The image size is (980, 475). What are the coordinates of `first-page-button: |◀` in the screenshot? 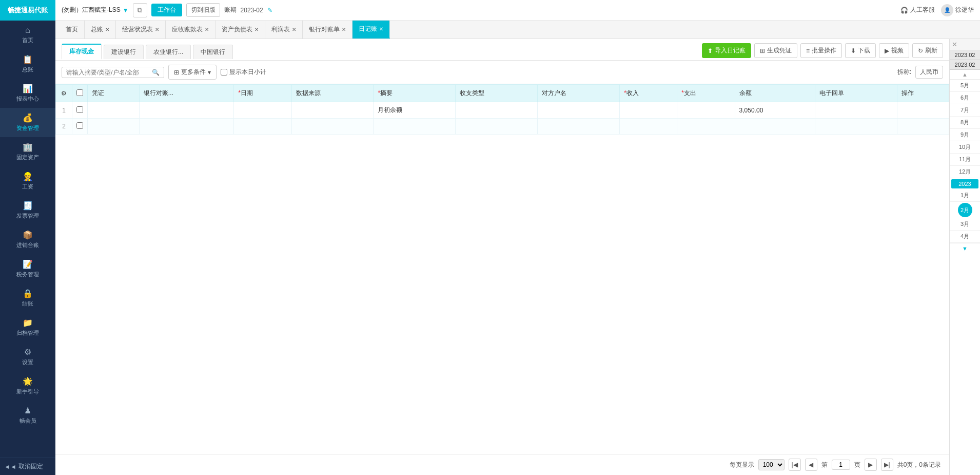 It's located at (795, 465).